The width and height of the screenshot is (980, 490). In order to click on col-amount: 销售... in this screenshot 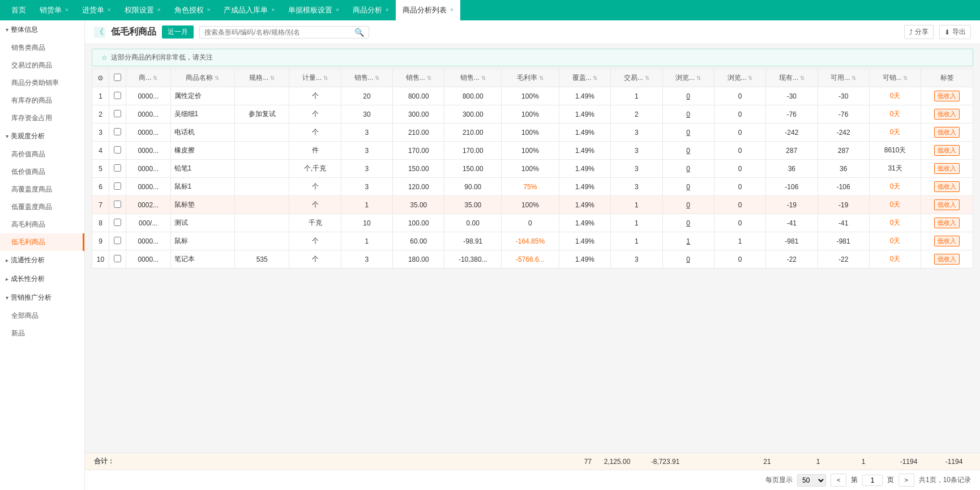, I will do `click(473, 78)`.